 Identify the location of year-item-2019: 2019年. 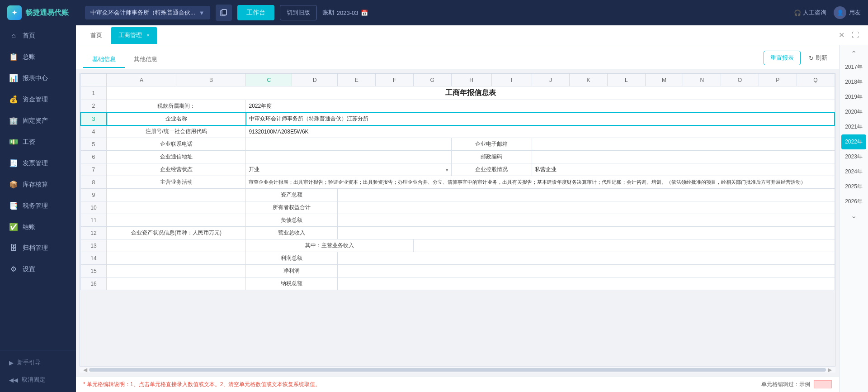
(854, 97).